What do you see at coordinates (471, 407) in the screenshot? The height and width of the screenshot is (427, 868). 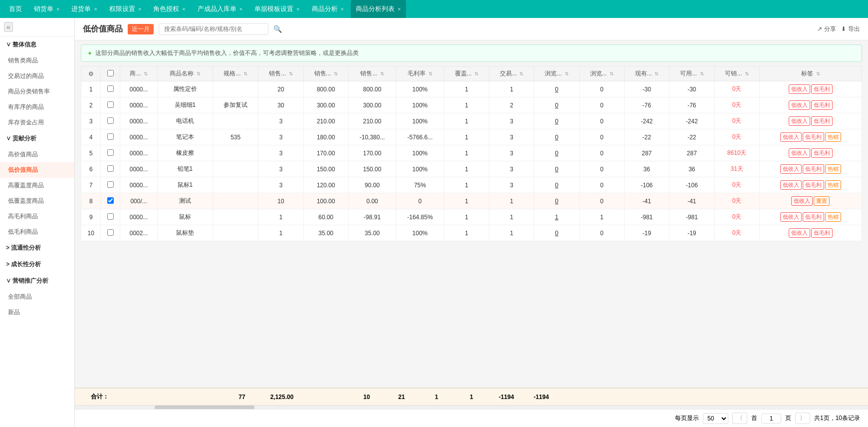 I see `scroll-bar` at bounding box center [471, 407].